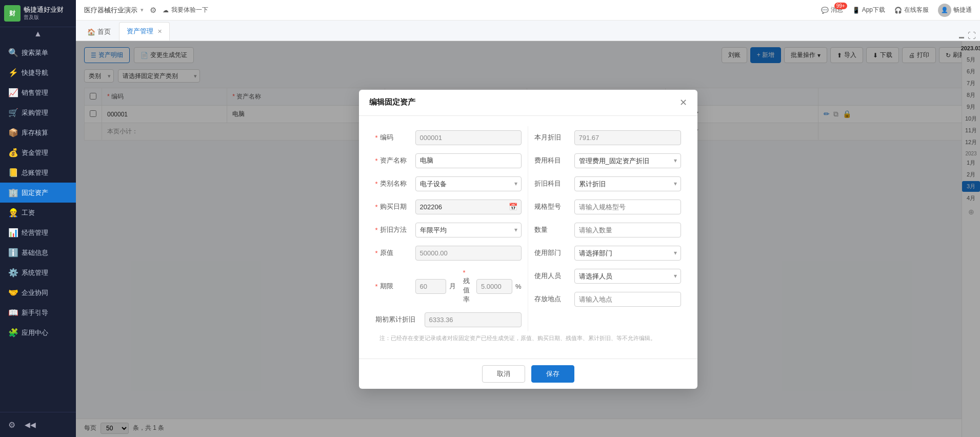 Image resolution: width=980 pixels, height=437 pixels. What do you see at coordinates (38, 425) in the screenshot?
I see `sidebar-settings: ⚙ ◀◀` at bounding box center [38, 425].